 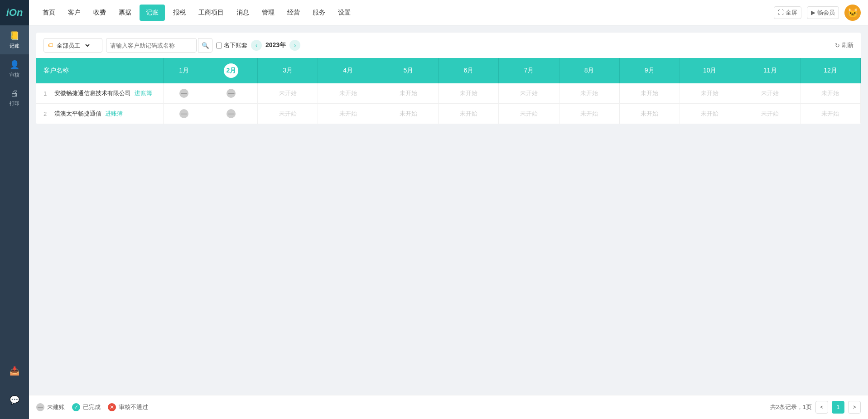 What do you see at coordinates (50, 45) in the screenshot?
I see `employee-filter-icon: 🏷` at bounding box center [50, 45].